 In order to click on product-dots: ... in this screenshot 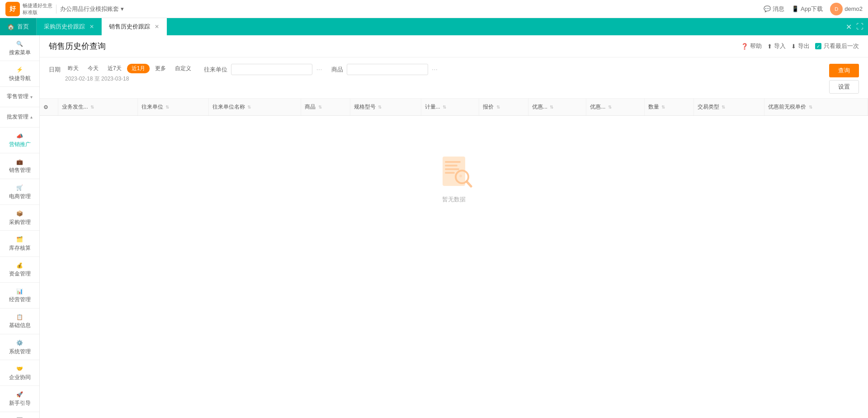, I will do `click(435, 68)`.